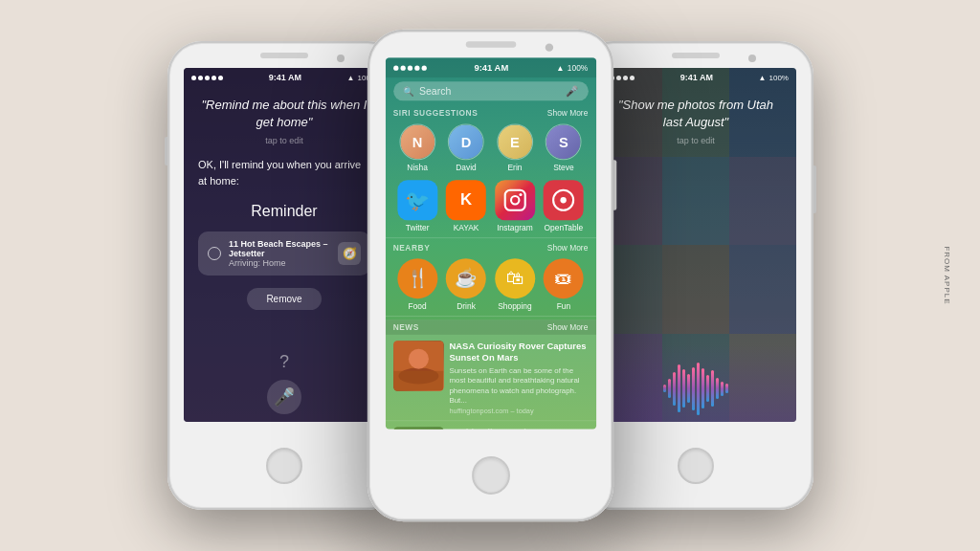 This screenshot has height=551, width=980. Describe the element at coordinates (417, 147) in the screenshot. I see `contact-nisha: N Nisha` at that location.